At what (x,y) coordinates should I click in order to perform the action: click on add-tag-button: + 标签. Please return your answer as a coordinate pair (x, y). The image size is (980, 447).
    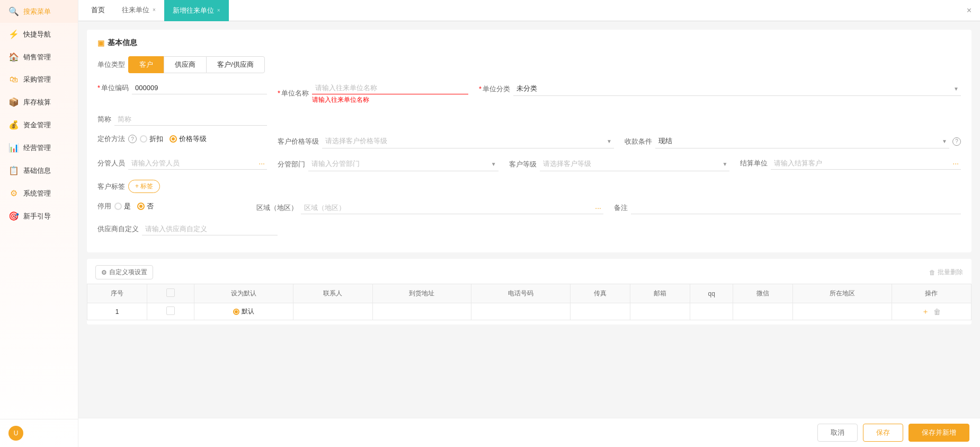
    Looking at the image, I should click on (144, 187).